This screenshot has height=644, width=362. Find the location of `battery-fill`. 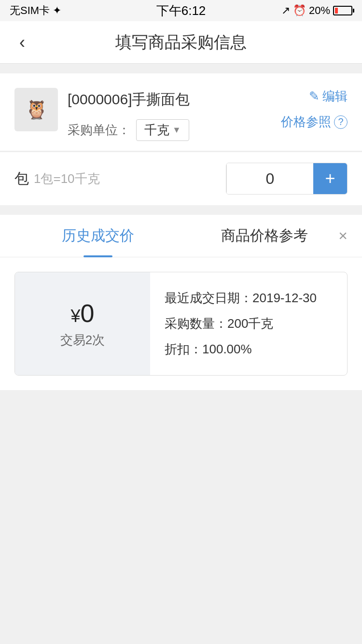

battery-fill is located at coordinates (336, 11).